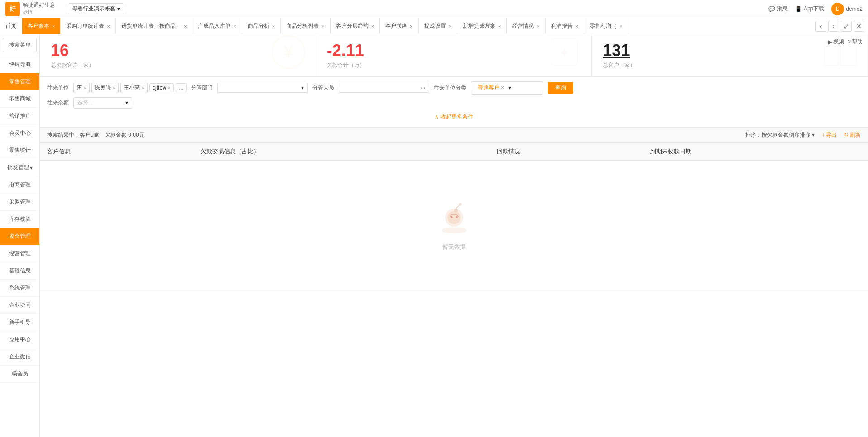 The image size is (868, 437). What do you see at coordinates (526, 26) in the screenshot?
I see `tab-operations: 经营情况 ×` at bounding box center [526, 26].